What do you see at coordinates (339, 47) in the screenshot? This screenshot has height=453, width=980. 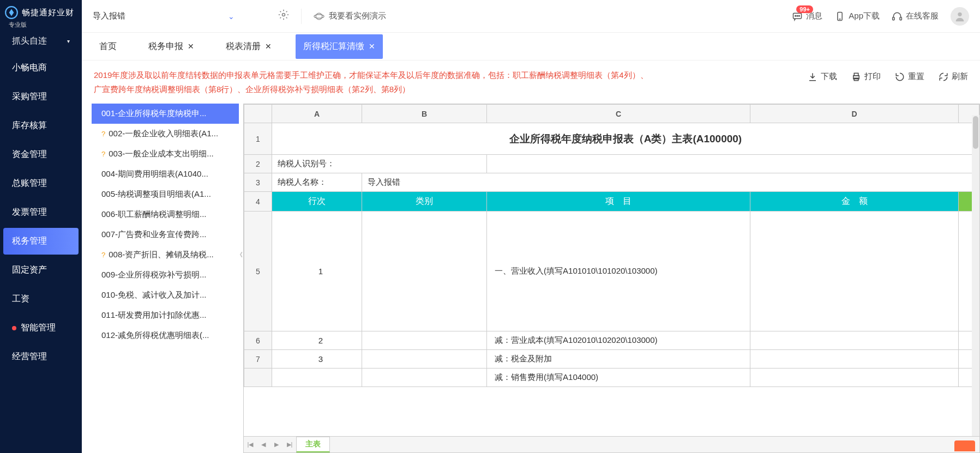 I see `tab: 所得税汇算清缴✕` at bounding box center [339, 47].